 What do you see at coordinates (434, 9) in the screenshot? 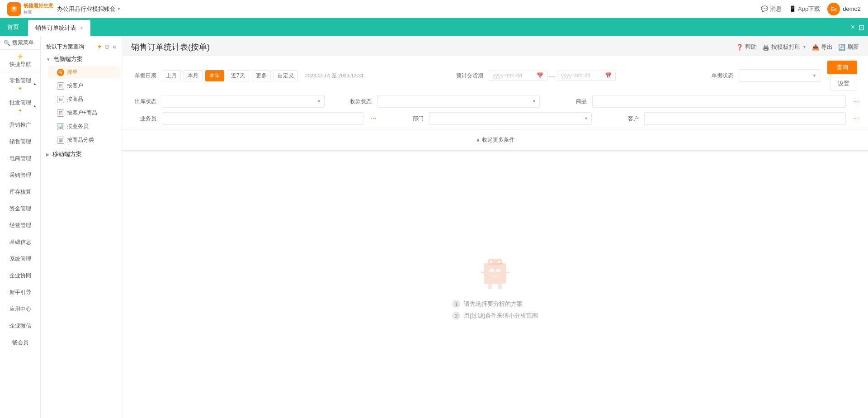
I see `top-bar: 畅捷通好生意 标账 办公用品行业模拟账套 ▾ 💬 消息 📱 App下载 Ea d…` at bounding box center [434, 9].